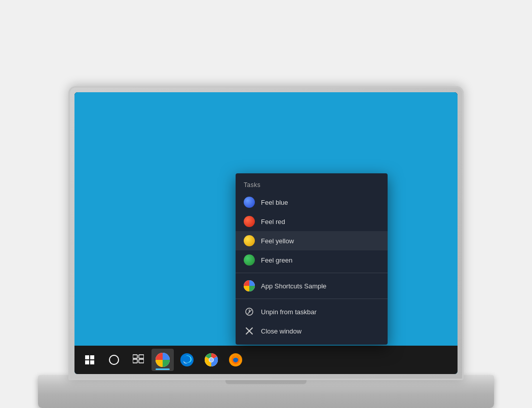  I want to click on windows-logo-icon, so click(90, 360).